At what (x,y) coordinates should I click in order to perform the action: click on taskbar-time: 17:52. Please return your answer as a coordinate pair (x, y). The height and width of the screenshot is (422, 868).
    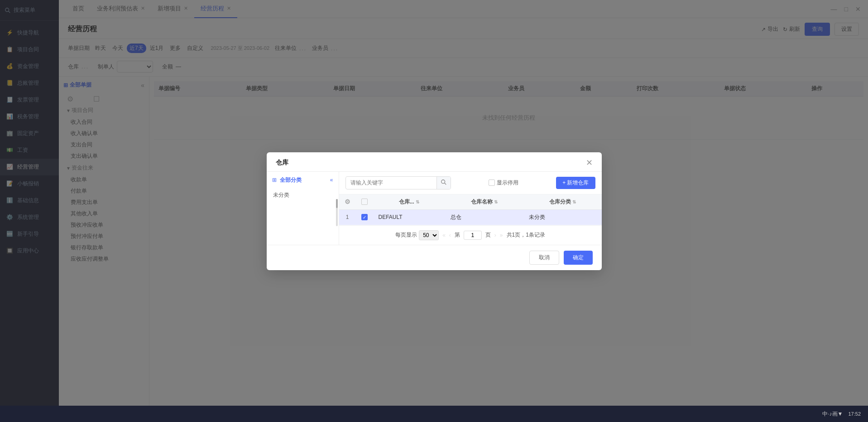
    Looking at the image, I should click on (854, 414).